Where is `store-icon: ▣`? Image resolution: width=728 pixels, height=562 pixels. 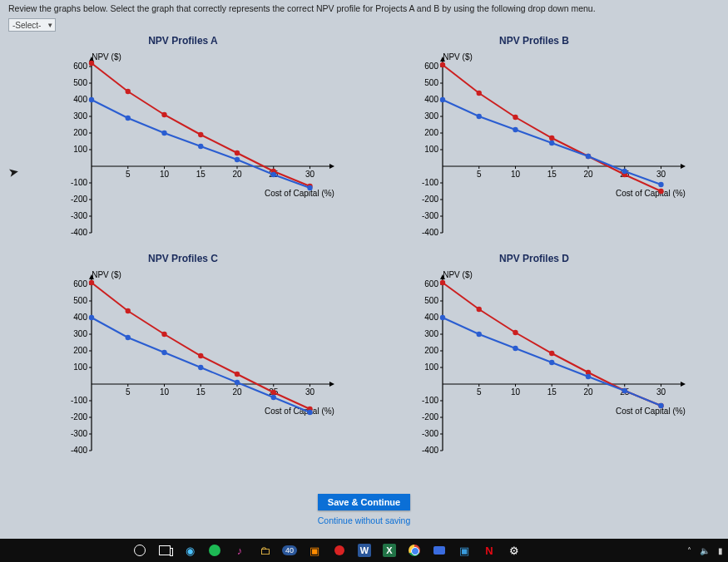
store-icon: ▣ is located at coordinates (314, 550).